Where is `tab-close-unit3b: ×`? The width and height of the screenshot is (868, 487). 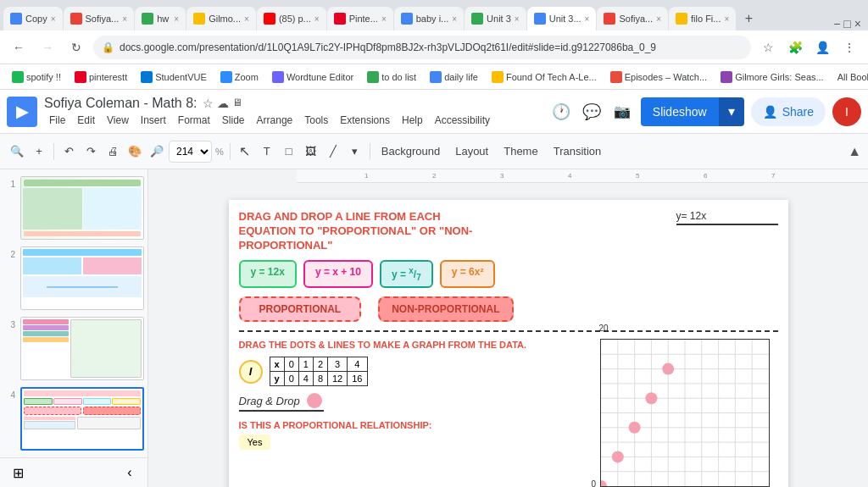 tab-close-unit3b: × is located at coordinates (587, 19).